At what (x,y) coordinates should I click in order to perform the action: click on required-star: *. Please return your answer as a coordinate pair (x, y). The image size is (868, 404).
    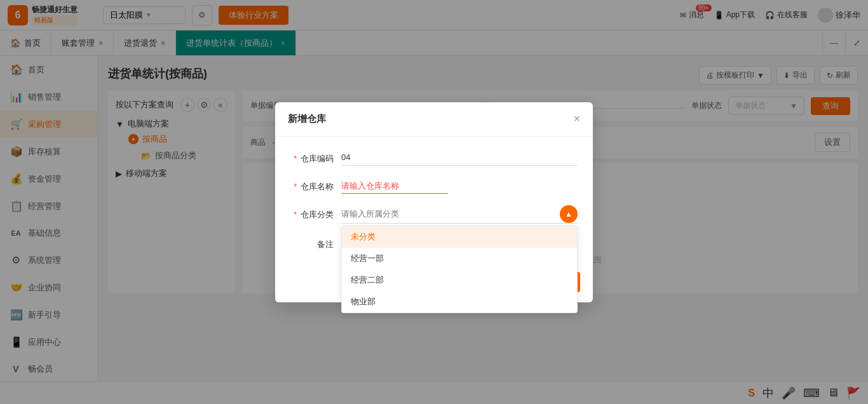
    Looking at the image, I should click on (295, 159).